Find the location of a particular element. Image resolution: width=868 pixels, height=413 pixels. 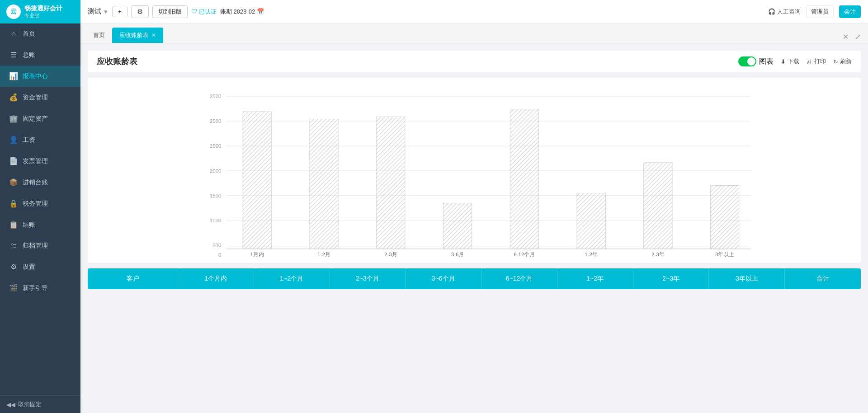

bar-1-2月 is located at coordinates (324, 184).